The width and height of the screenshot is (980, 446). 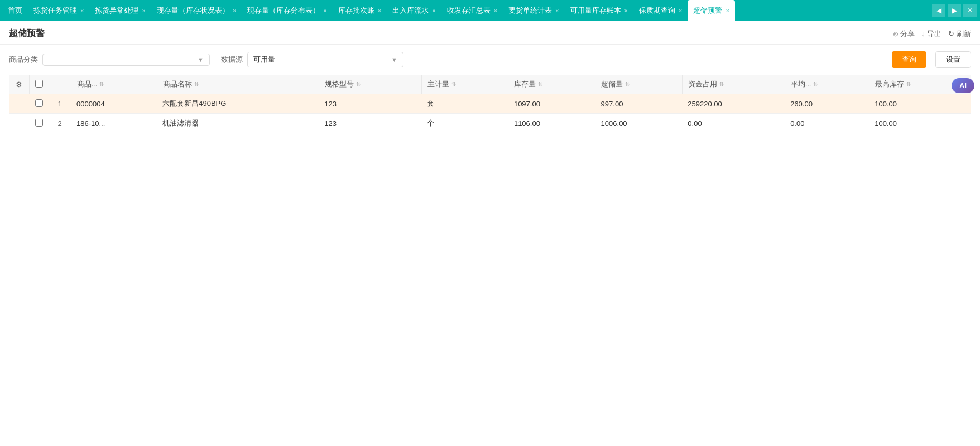 I want to click on close-inventory-dist: ×, so click(x=325, y=11).